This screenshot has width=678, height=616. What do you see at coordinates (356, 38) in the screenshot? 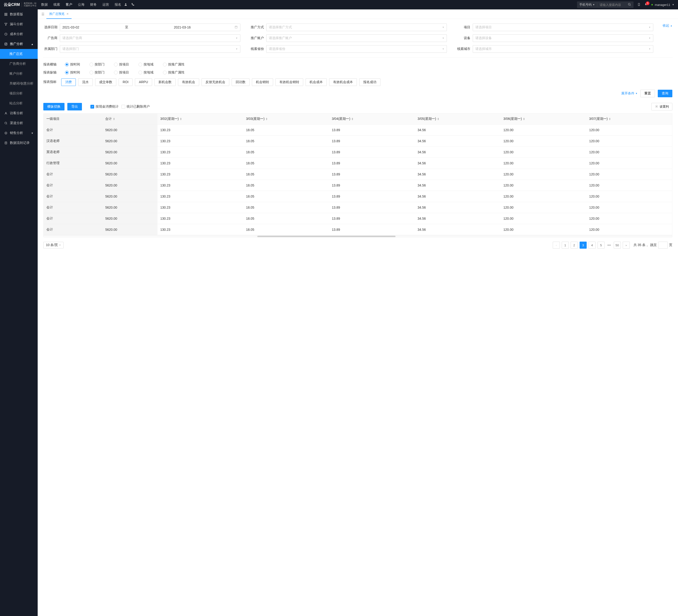
I see `account-select: 请选择推广账户▼` at bounding box center [356, 38].